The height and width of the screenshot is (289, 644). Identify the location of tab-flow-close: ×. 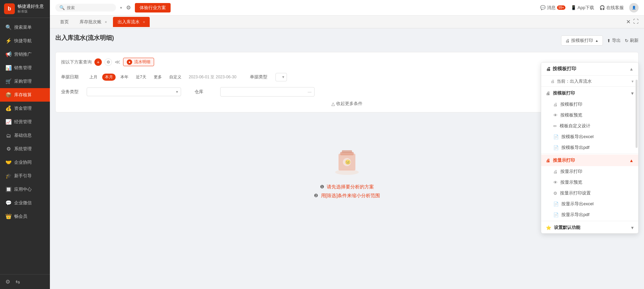
(144, 22).